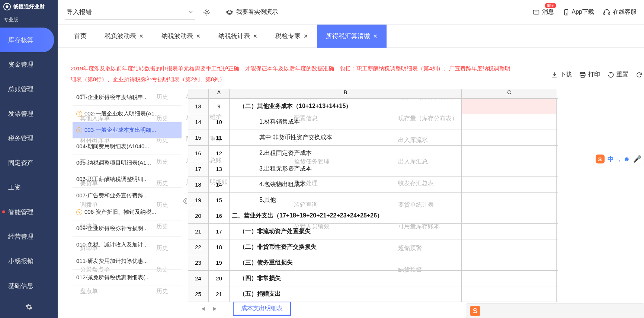 This screenshot has height=318, width=644. Describe the element at coordinates (346, 106) in the screenshot. I see `cell-b: （二）其他业务成本（10+12+13+14+15）` at that location.